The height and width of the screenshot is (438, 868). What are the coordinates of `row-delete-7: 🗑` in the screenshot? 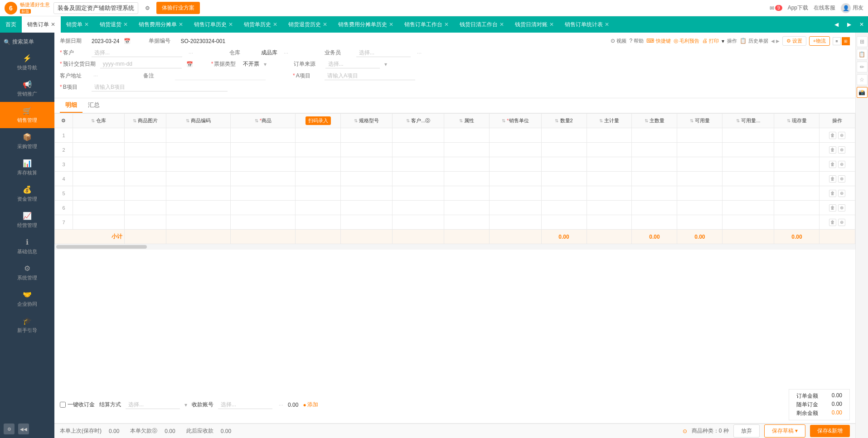 It's located at (833, 222).